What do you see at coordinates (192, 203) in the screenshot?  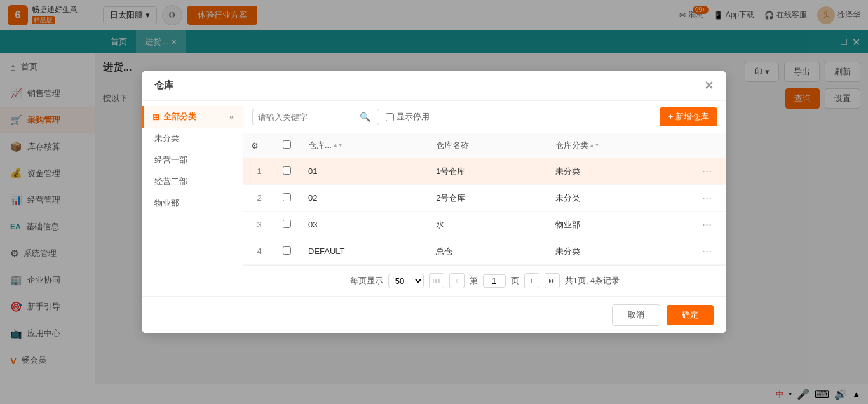 I see `category-item-property: 物业部` at bounding box center [192, 203].